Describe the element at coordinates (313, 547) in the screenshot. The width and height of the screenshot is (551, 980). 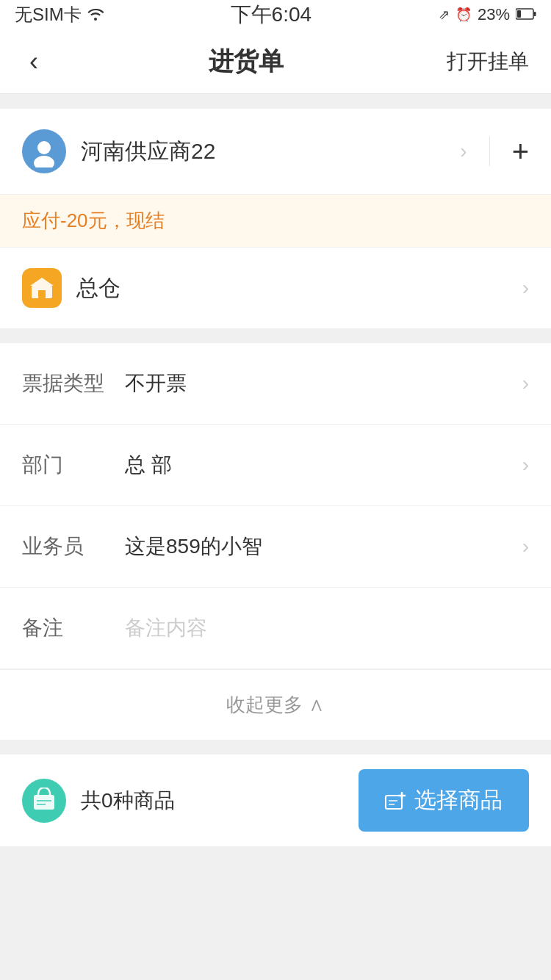
I see `salesperson-value: 这是859的小智` at that location.